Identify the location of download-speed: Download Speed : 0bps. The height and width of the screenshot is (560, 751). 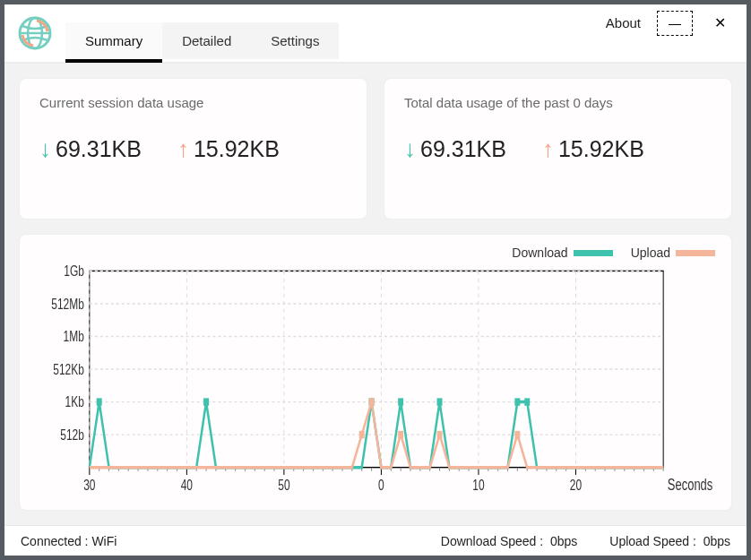
(509, 541).